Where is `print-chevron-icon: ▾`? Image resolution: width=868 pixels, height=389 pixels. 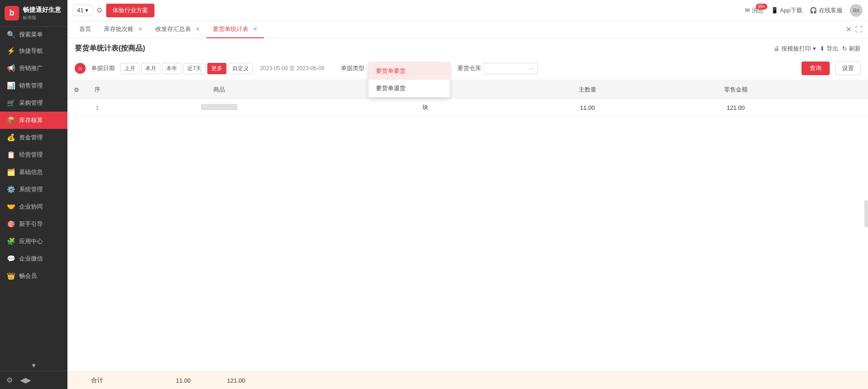 print-chevron-icon: ▾ is located at coordinates (815, 48).